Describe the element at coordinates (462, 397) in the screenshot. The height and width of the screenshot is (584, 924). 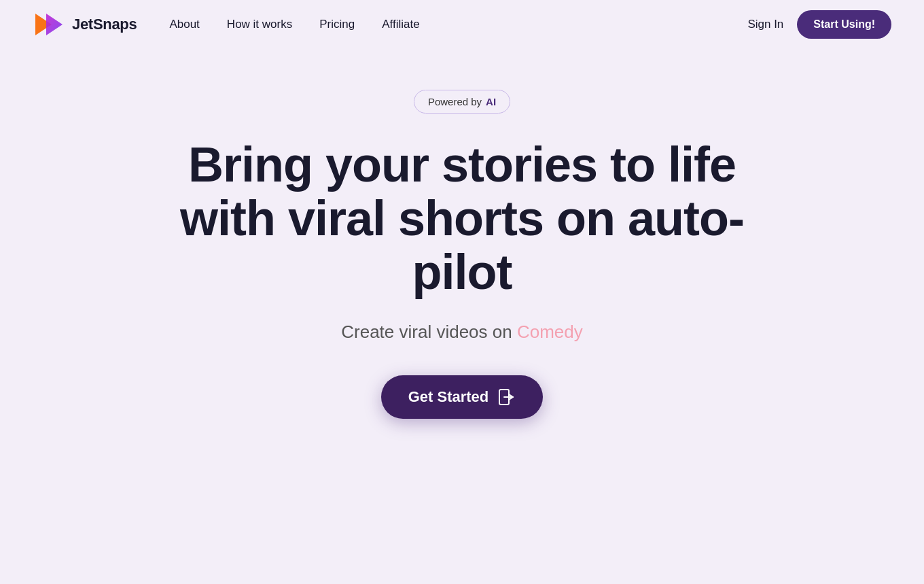
I see `get-started-button: Get Started` at that location.